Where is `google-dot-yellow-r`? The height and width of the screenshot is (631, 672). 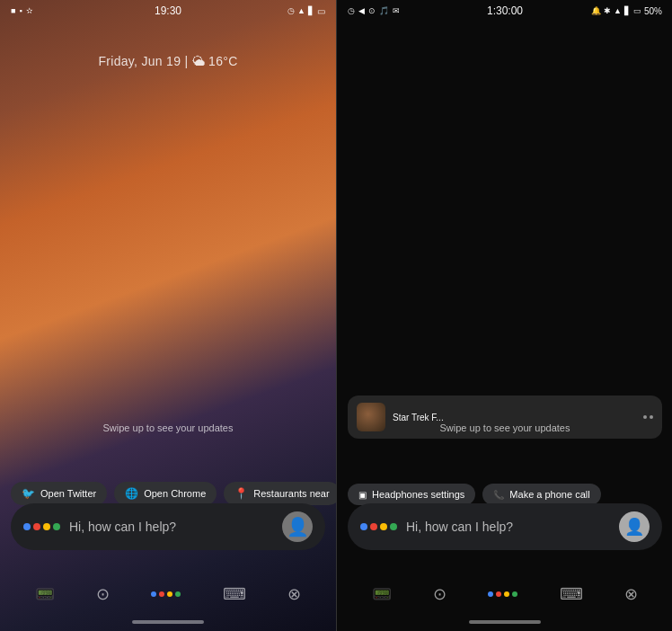 google-dot-yellow-r is located at coordinates (384, 527).